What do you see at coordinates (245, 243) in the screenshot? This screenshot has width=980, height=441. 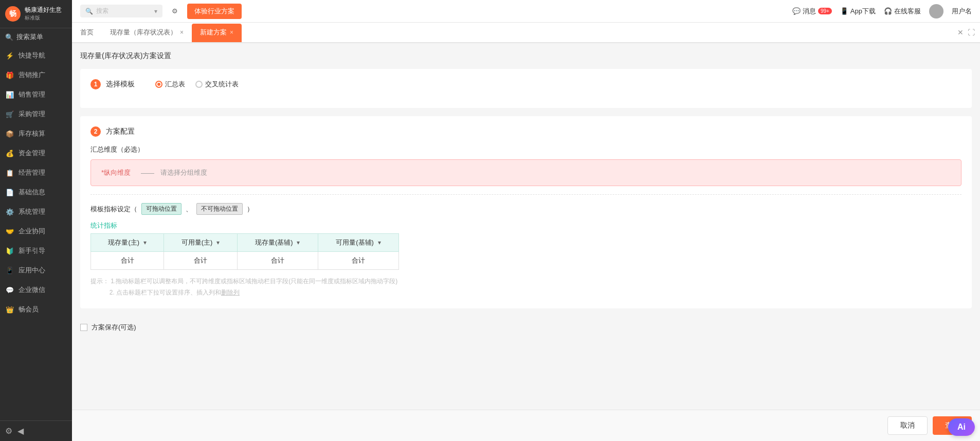 I see `stats-table-header-row: 现存量(主) ▾ 可用量(主) ▾ 现存量(基辅) ▾ 可用量(基辅)` at bounding box center [245, 243].